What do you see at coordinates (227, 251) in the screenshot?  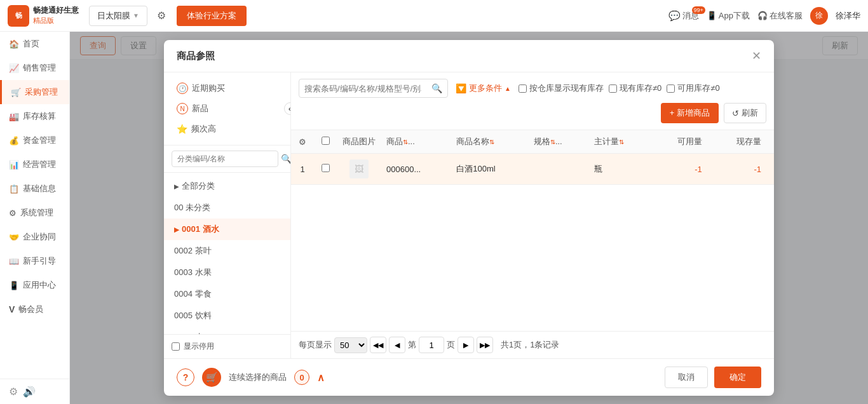 I see `cat-tea: 0002 茶叶` at bounding box center [227, 251].